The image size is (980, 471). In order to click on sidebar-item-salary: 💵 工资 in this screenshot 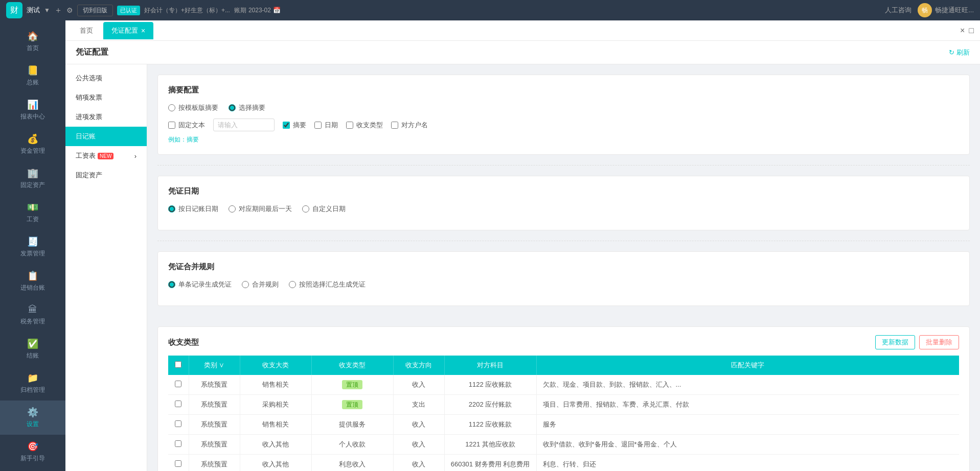, I will do `click(33, 213)`.